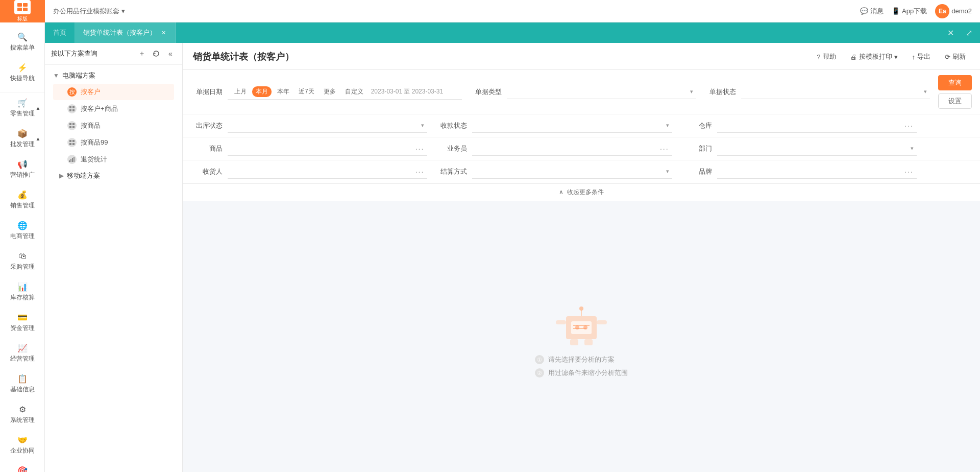 This screenshot has height=472, width=980. Describe the element at coordinates (283, 92) in the screenshot. I see `this-year-btn: 本年` at that location.